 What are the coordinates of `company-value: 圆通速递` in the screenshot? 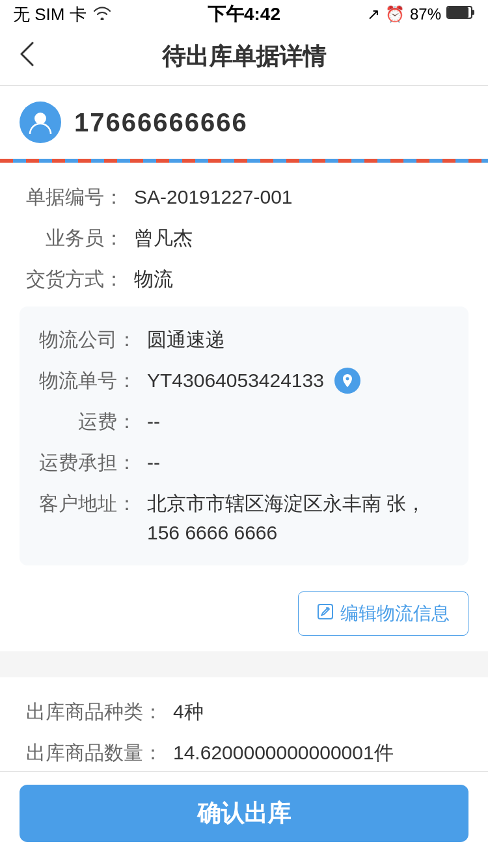 It's located at (298, 340).